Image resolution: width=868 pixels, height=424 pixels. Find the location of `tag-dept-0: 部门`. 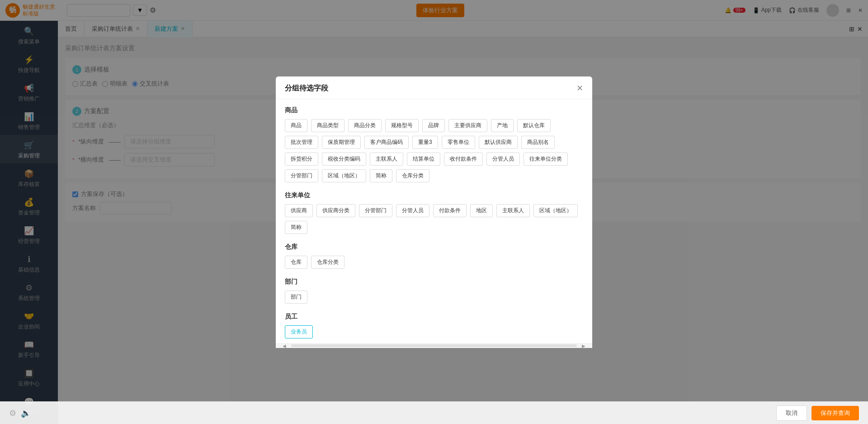

tag-dept-0: 部门 is located at coordinates (296, 297).